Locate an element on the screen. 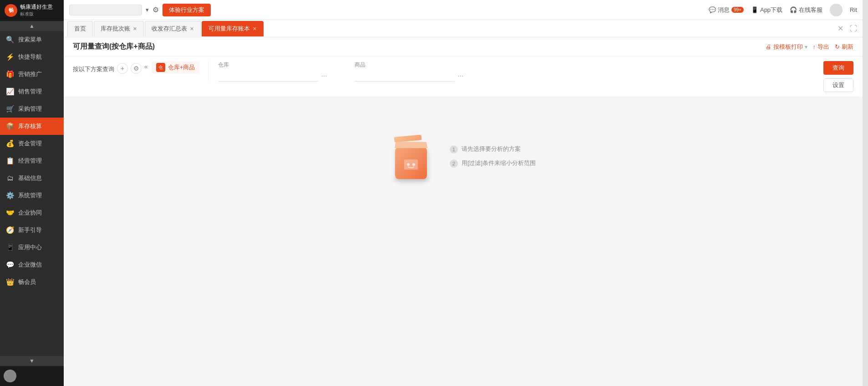 This screenshot has height=386, width=868. wechat-icon: 💬 is located at coordinates (10, 265).